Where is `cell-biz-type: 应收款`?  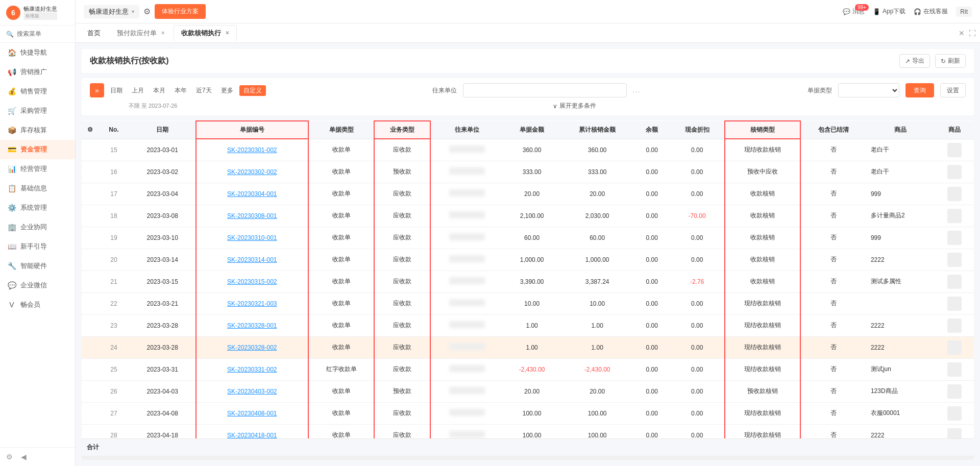 cell-biz-type: 应收款 is located at coordinates (402, 431).